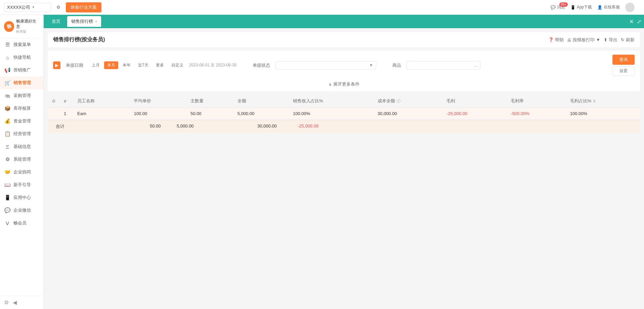 The height and width of the screenshot is (309, 644). I want to click on help-button: ❓ 帮助, so click(556, 40).